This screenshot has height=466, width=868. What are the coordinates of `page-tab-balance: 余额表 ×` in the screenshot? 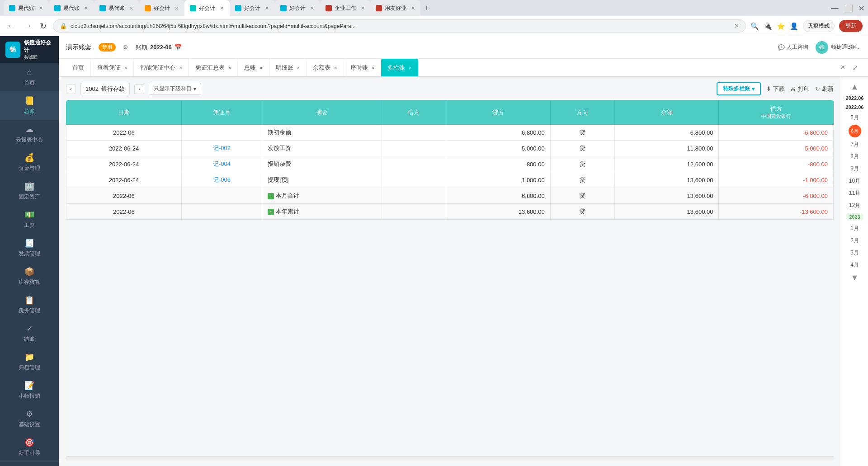 It's located at (325, 68).